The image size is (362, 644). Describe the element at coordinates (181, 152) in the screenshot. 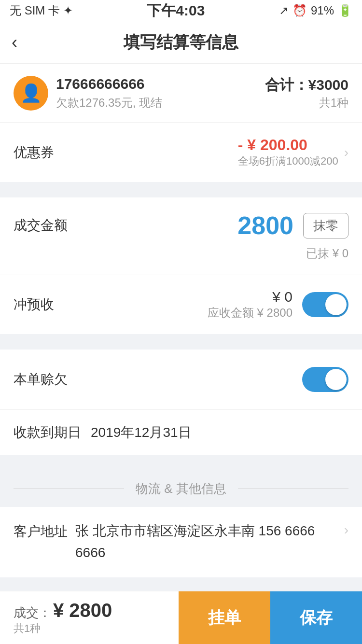

I see `coupon-row: 优惠券 - ¥ 200.00 全场6折满1000减200 ›` at that location.